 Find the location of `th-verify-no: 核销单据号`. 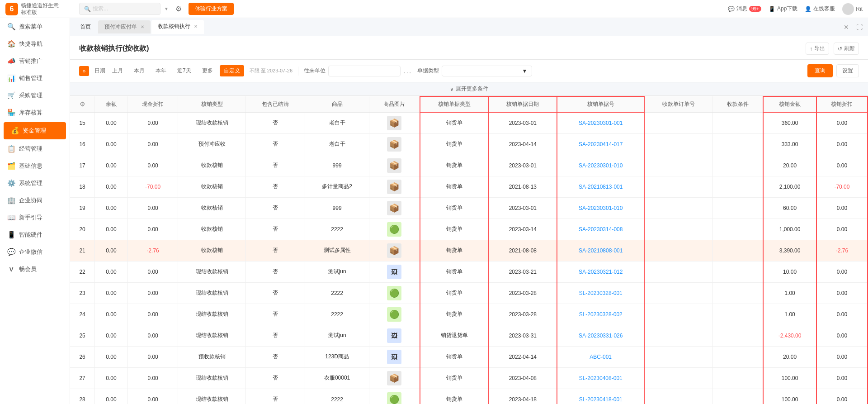

th-verify-no: 核销单据号 is located at coordinates (600, 104).